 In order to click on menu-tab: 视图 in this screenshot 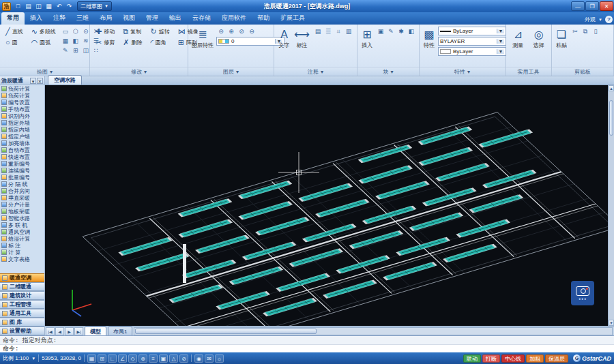, I will do `click(129, 18)`.